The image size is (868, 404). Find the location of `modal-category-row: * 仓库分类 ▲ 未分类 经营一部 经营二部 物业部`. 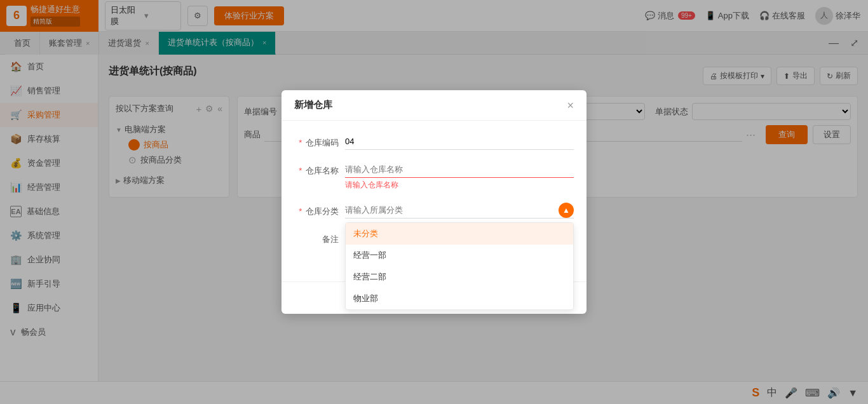

modal-category-row: * 仓库分类 ▲ 未分类 经营一部 经营二部 物业部 is located at coordinates (434, 210).